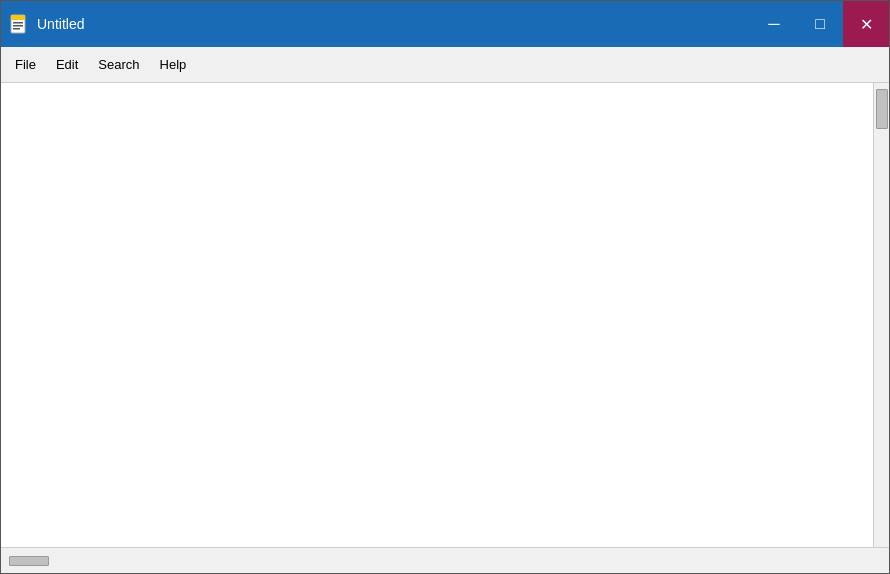 This screenshot has width=890, height=574. Describe the element at coordinates (445, 560) in the screenshot. I see `status-bar` at that location.